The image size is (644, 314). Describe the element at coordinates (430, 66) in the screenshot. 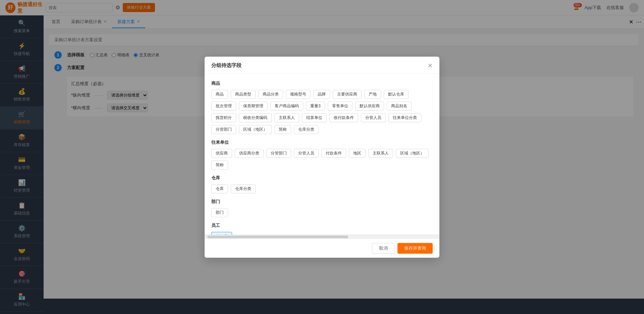

I see `modal-close-button: ✕` at that location.